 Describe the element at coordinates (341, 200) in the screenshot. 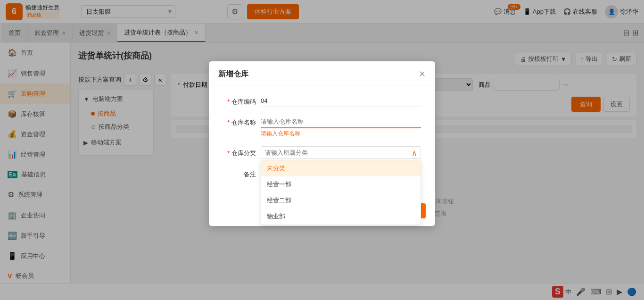

I see `dropdown-item-2: 经营二部` at that location.